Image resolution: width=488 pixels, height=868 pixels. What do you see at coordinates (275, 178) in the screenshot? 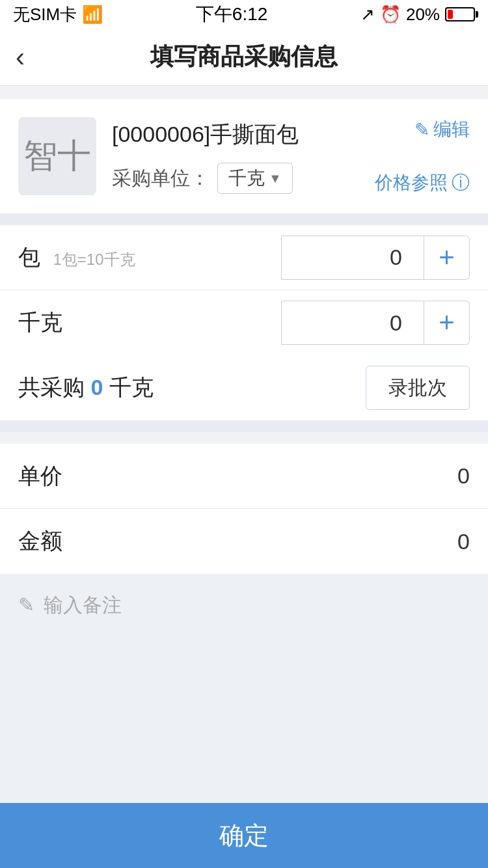
I see `unit-select-arrow: ▼` at bounding box center [275, 178].